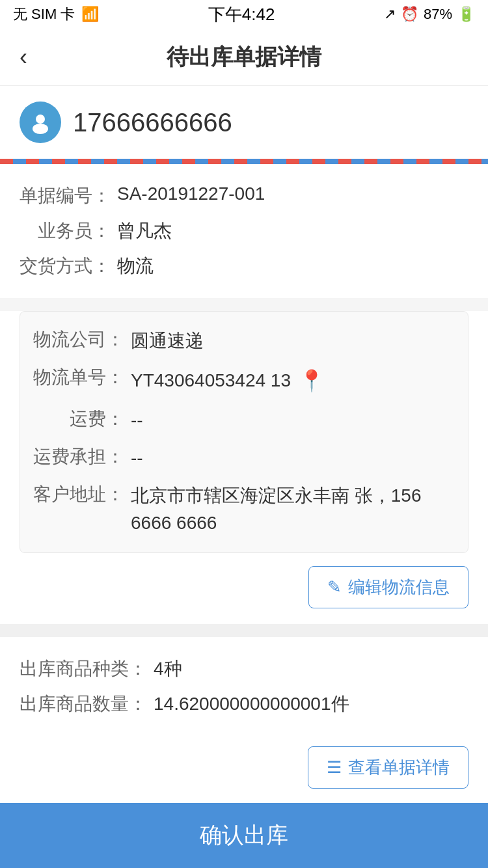  Describe the element at coordinates (152, 122) in the screenshot. I see `user-phone: 17666666666` at that location.